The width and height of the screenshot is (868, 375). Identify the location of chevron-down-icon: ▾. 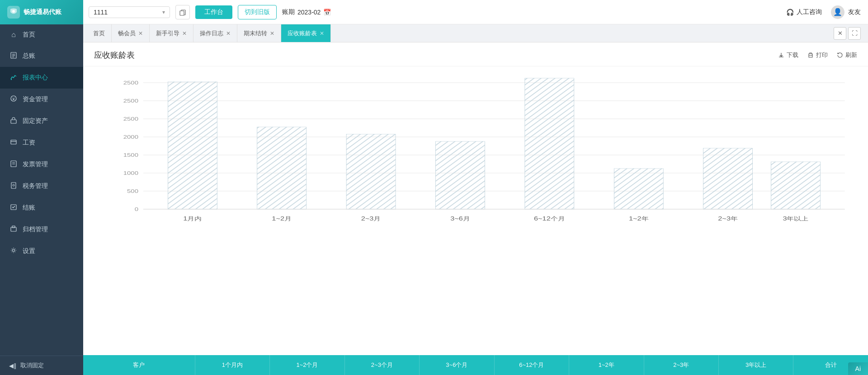
(164, 12).